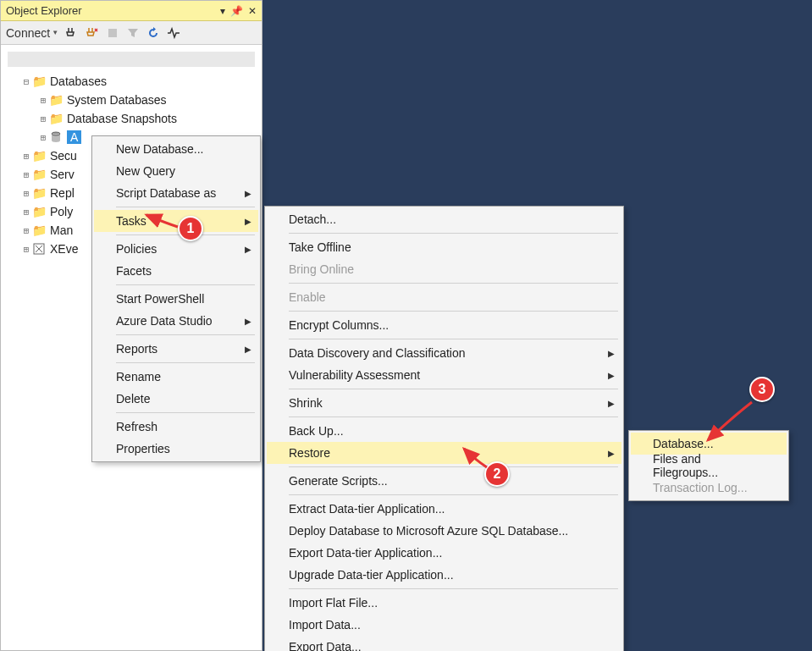 The width and height of the screenshot is (812, 651). Describe the element at coordinates (444, 269) in the screenshot. I see `menu-bring-online: Bring Online` at that location.